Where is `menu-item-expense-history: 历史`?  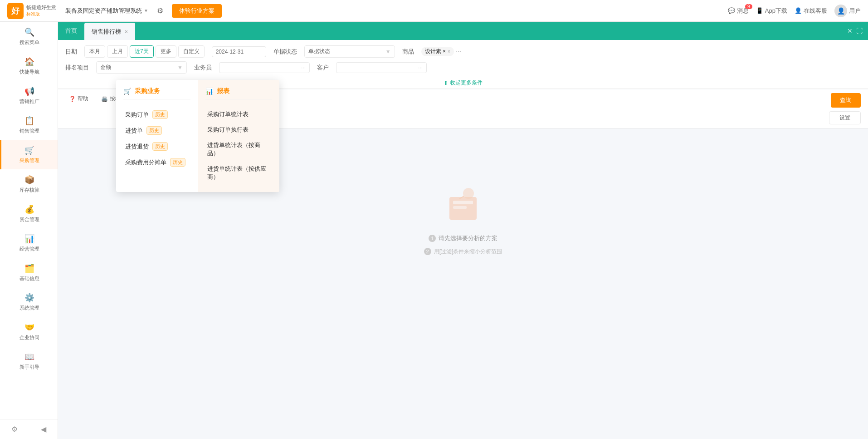 menu-item-expense-history: 历史 is located at coordinates (178, 163).